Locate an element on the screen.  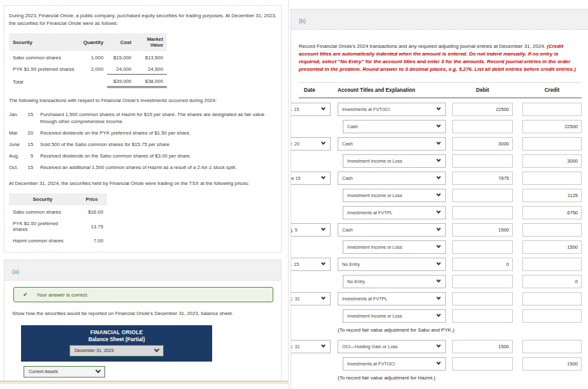
holdings-cell: 24,500 is located at coordinates (151, 69).